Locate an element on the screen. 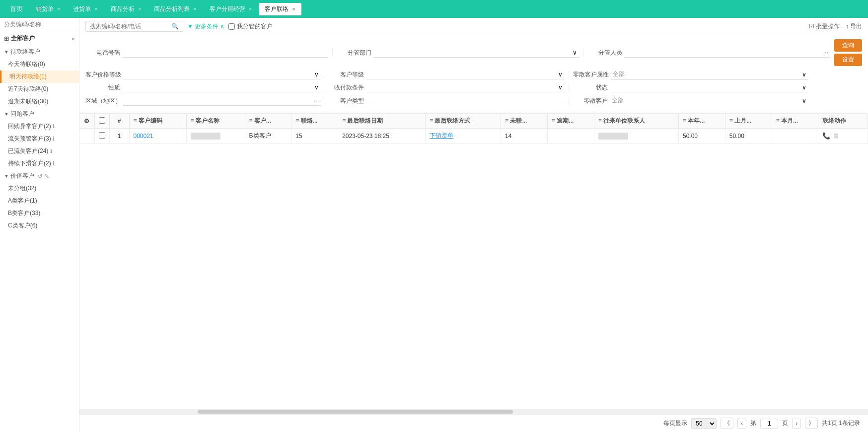  row-last-date: 2023-05-23 18:25: is located at coordinates (382, 136).